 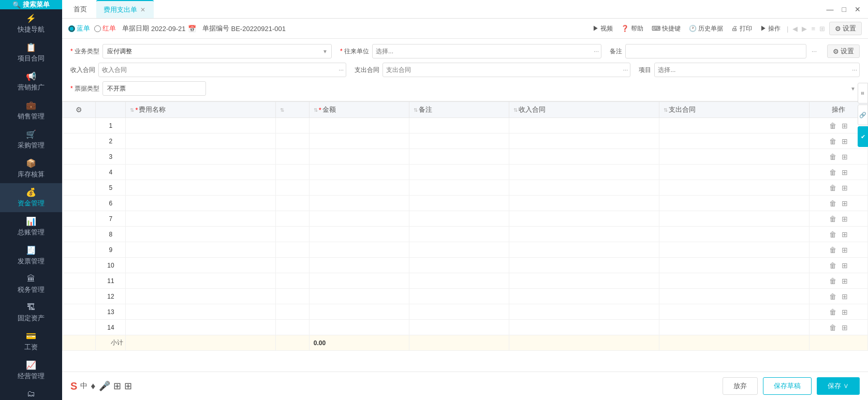 I want to click on sidebar-item-marketing: 📢营销推广, so click(x=31, y=82).